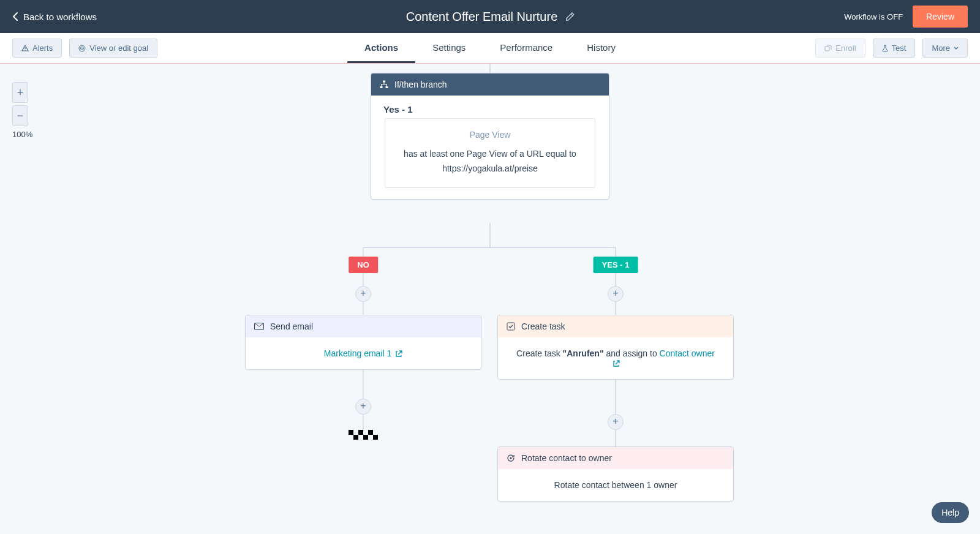 The image size is (980, 534). I want to click on tab-settings: Settings, so click(449, 48).